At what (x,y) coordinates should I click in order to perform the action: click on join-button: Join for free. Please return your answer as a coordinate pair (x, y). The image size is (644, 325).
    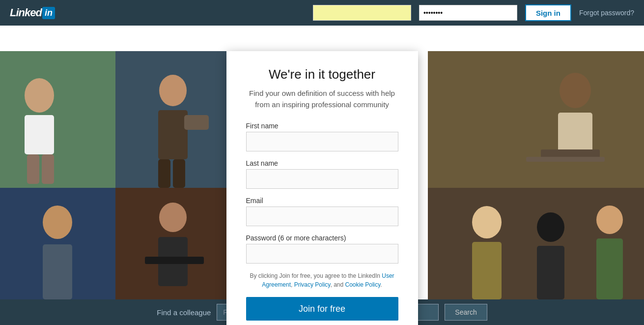
    Looking at the image, I should click on (322, 309).